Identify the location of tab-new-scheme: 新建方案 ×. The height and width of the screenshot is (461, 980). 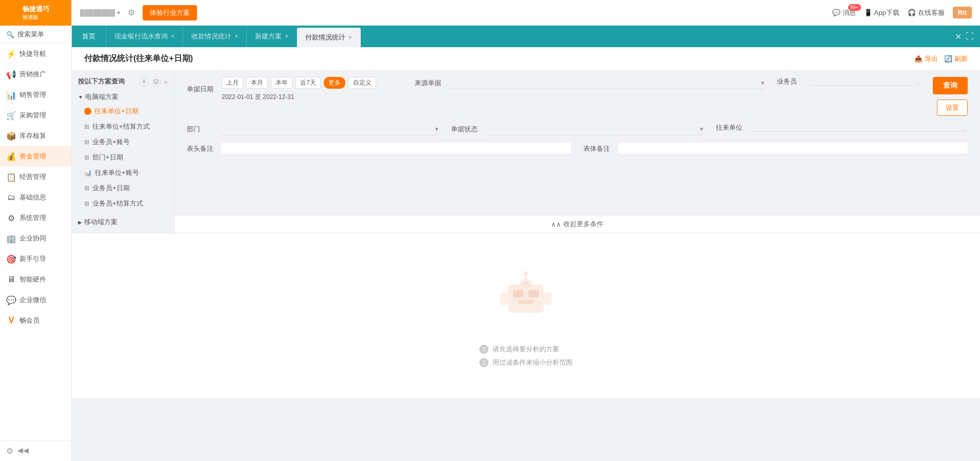
(272, 36).